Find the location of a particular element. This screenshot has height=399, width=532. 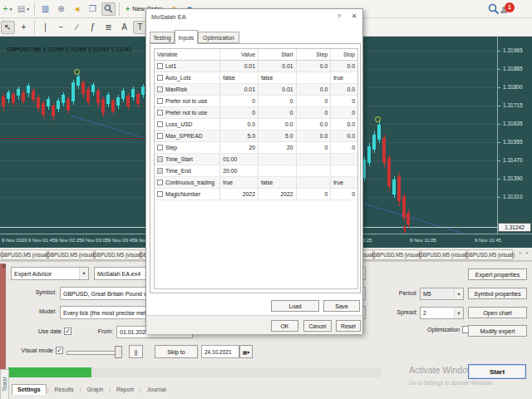

pause-button: || is located at coordinates (136, 352).